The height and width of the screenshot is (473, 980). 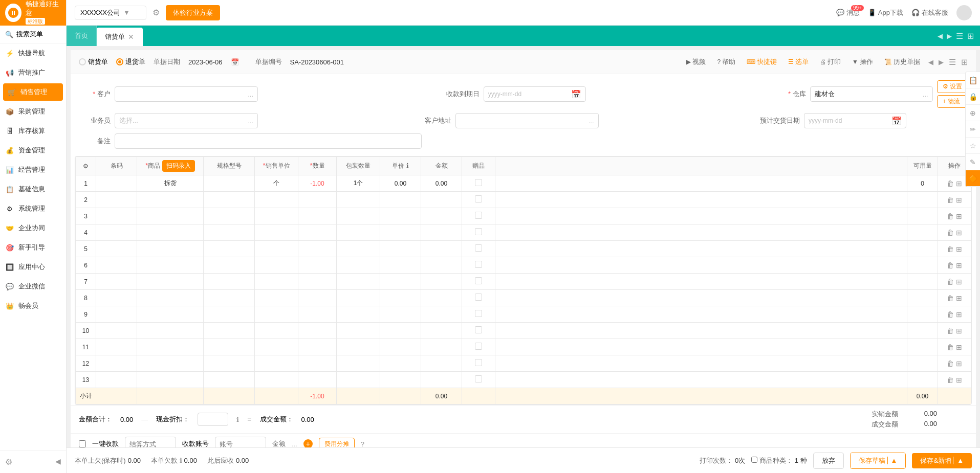 What do you see at coordinates (156, 12) in the screenshot?
I see `settings-gear-icon: ⚙` at bounding box center [156, 12].